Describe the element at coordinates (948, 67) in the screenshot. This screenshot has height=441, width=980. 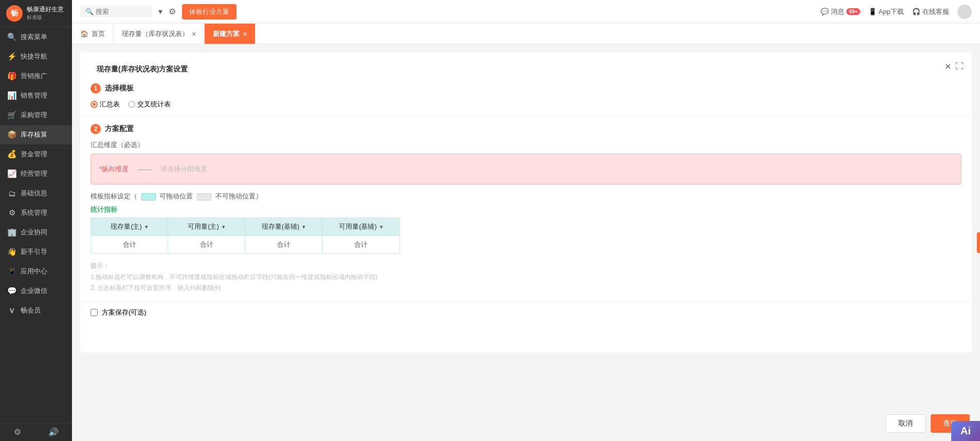
I see `close-panel-btn: ✕` at that location.